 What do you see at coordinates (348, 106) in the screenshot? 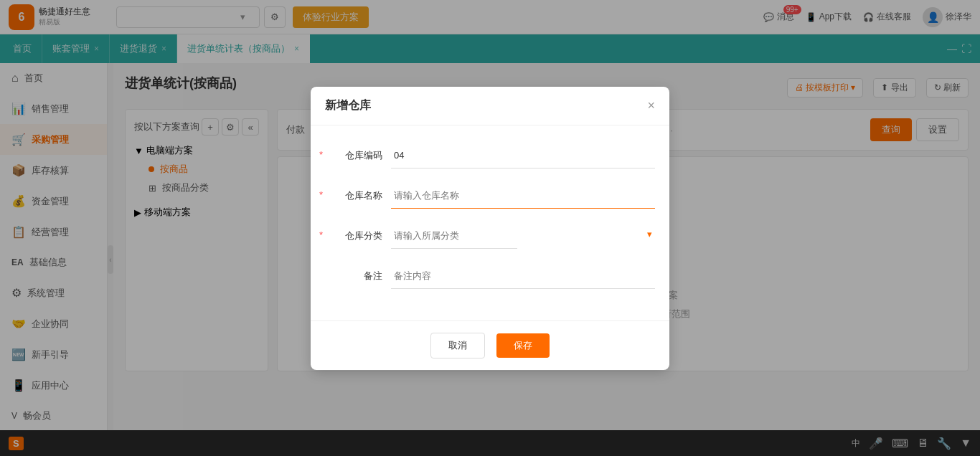
I see `modal-title: 新增仓库` at bounding box center [348, 106].